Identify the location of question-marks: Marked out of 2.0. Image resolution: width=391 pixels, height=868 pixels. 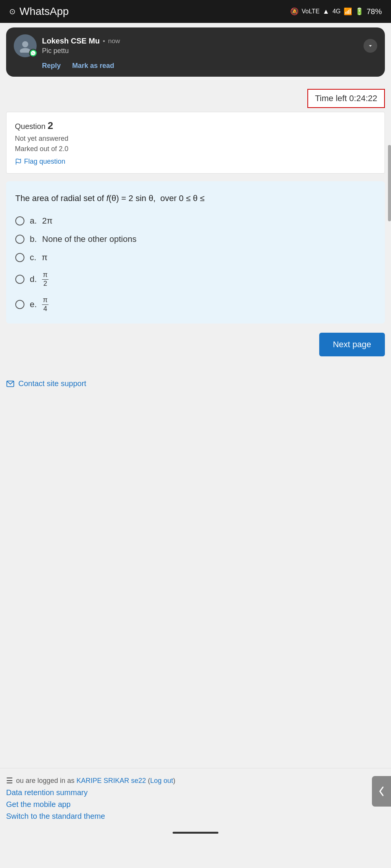
(196, 149).